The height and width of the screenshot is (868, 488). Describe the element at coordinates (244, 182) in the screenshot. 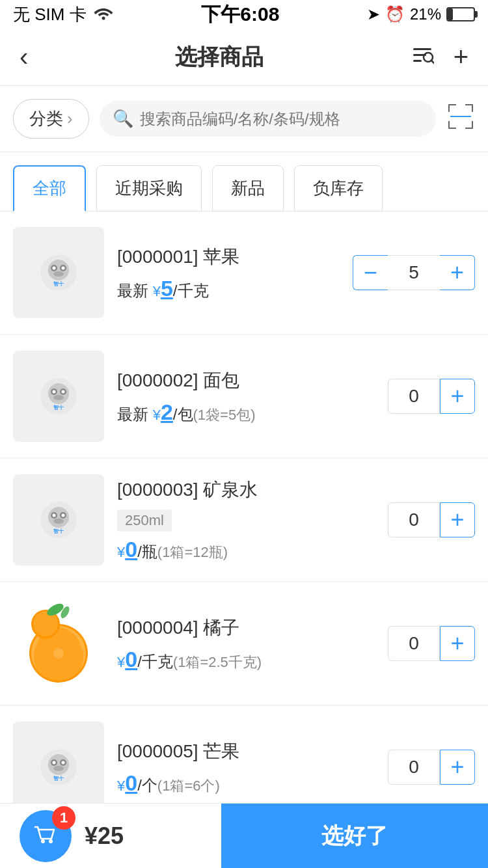

I see `tabs-bar: 全部 近期采购 新品 负库存` at that location.